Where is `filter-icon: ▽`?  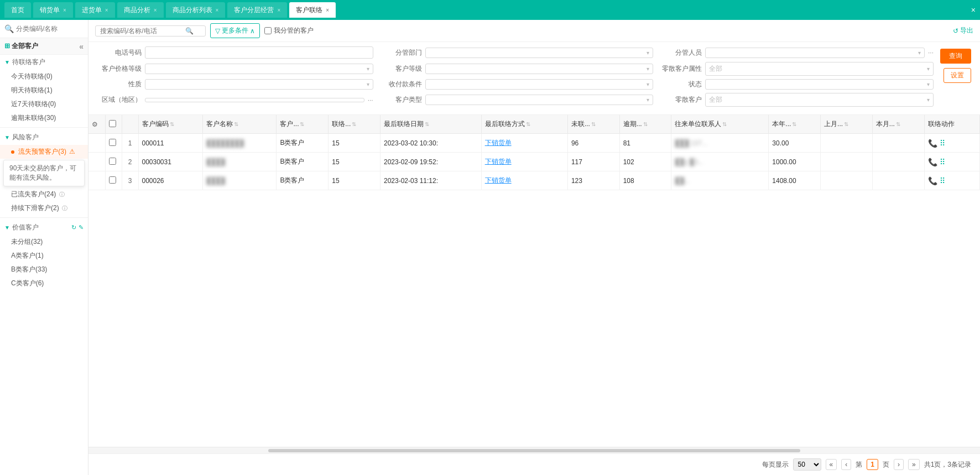 filter-icon: ▽ is located at coordinates (218, 31).